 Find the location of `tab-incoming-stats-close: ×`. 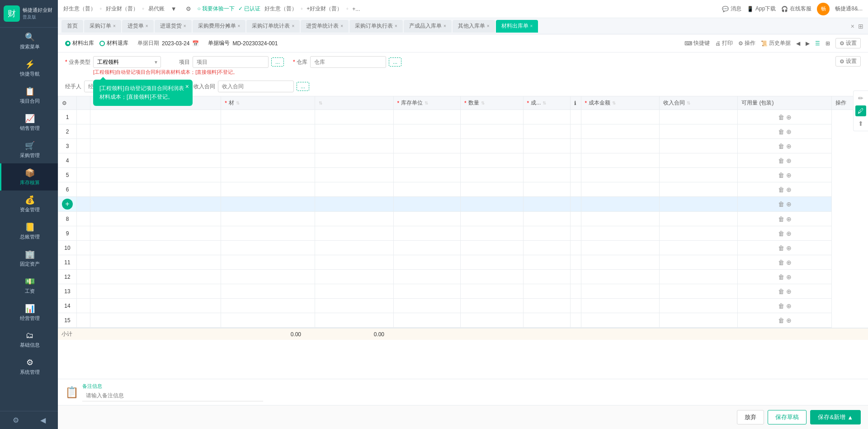

tab-incoming-stats-close: × is located at coordinates (342, 26).